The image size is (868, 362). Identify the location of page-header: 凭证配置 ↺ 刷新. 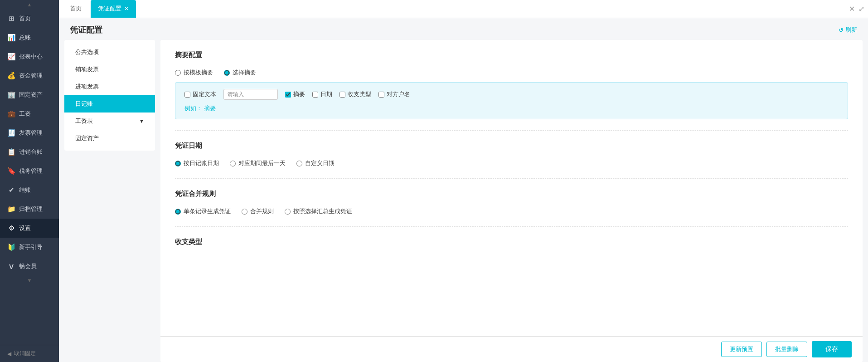
(463, 29).